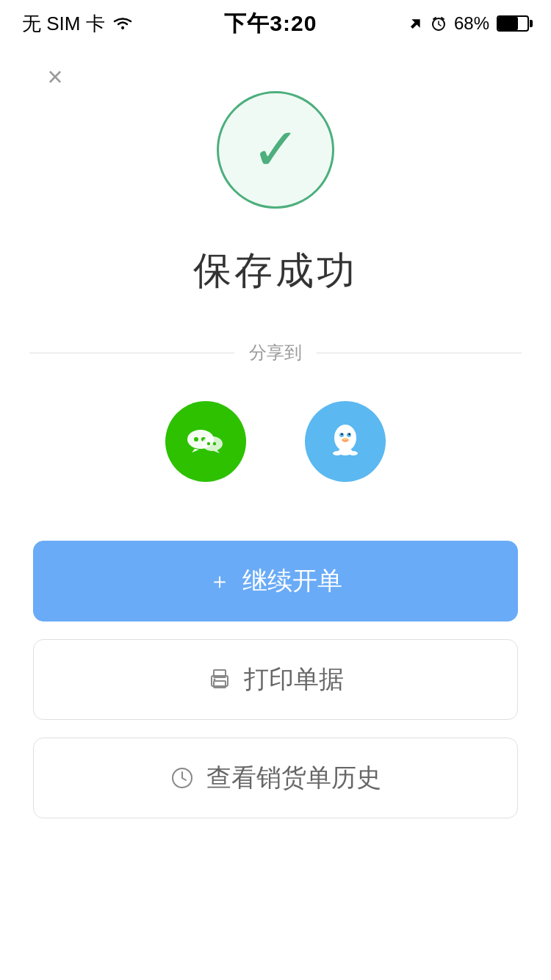  What do you see at coordinates (123, 24) in the screenshot?
I see `wifi-icon` at bounding box center [123, 24].